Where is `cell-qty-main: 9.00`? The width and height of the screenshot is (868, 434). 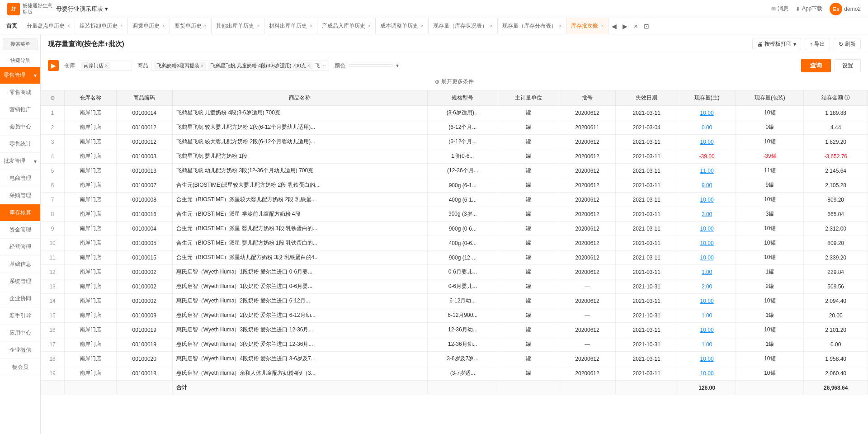
cell-qty-main: 9.00 is located at coordinates (707, 185).